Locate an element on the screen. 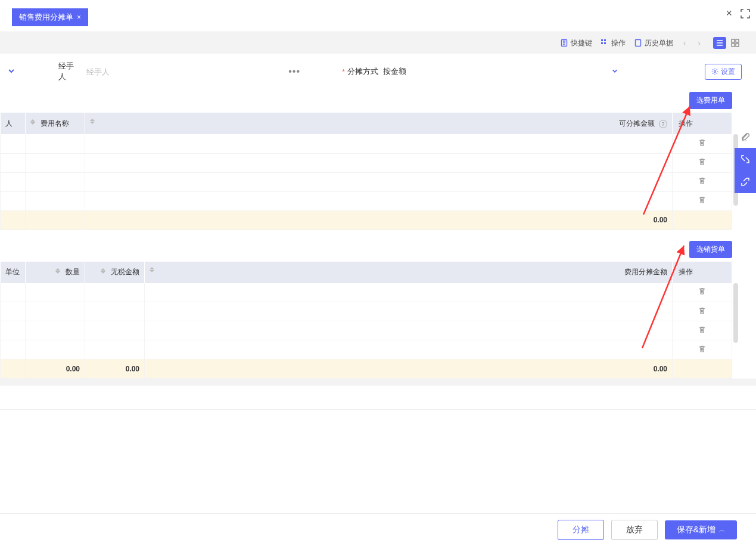  th-expense-name: 费用名称 is located at coordinates (55, 123).